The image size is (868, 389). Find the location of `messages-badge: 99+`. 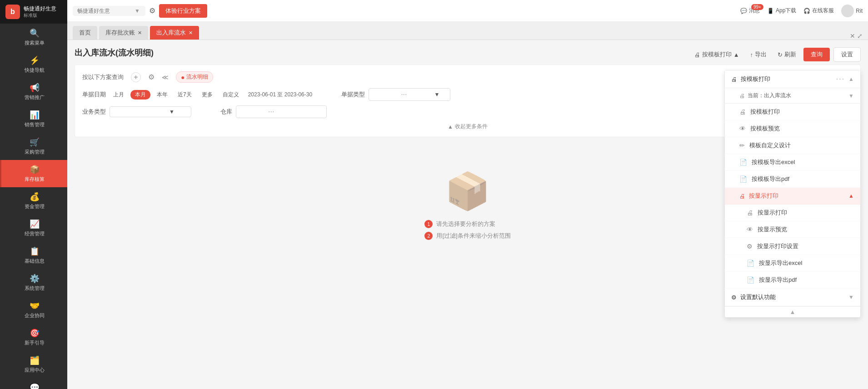

messages-badge: 99+ is located at coordinates (757, 7).